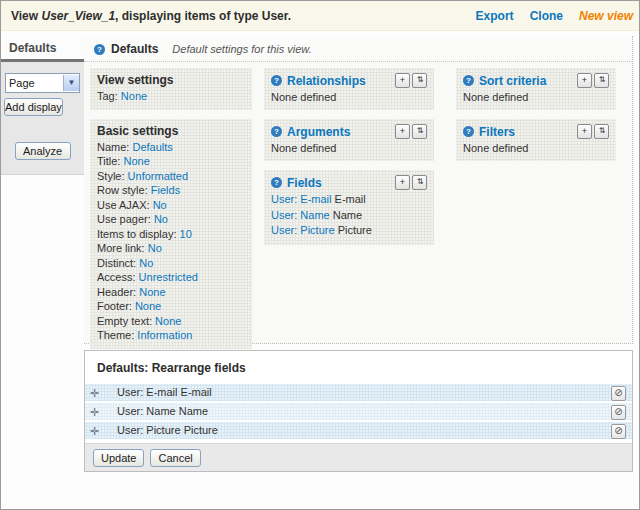  I want to click on view-action-links: ExportCloneNew view, so click(554, 16).